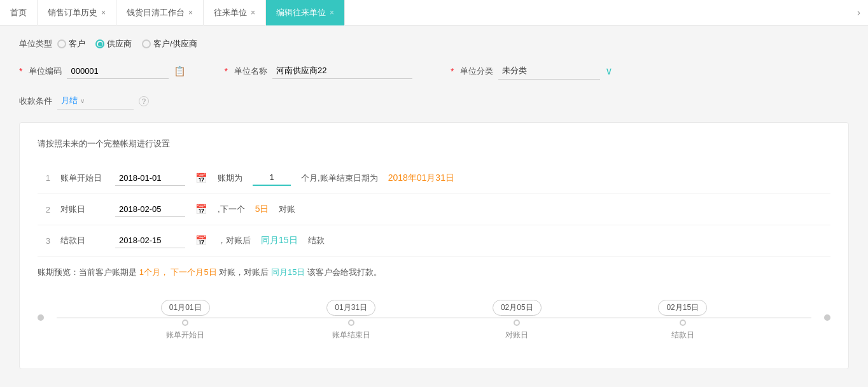  Describe the element at coordinates (827, 318) in the screenshot. I see `timeline-end-dot` at that location.